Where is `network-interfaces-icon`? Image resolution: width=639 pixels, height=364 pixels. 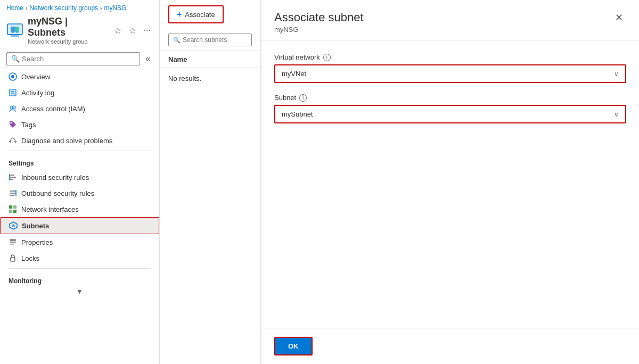 network-interfaces-icon is located at coordinates (13, 209).